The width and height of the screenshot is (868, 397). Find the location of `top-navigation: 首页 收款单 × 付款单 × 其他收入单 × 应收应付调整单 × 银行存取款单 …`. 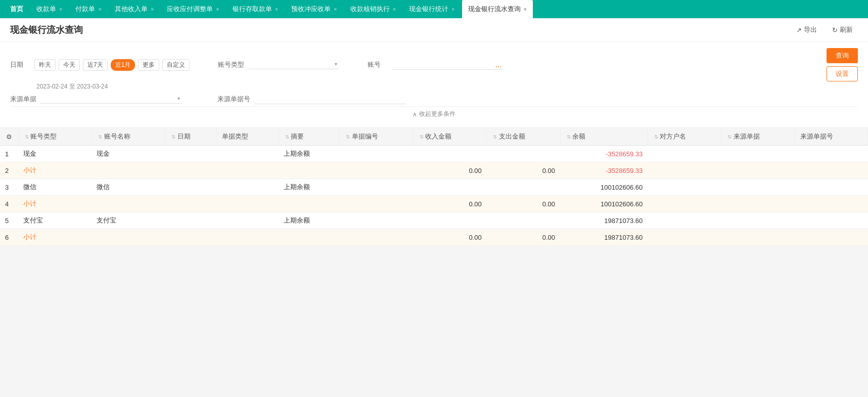

top-navigation: 首页 收款单 × 付款单 × 其他收入单 × 应收应付调整单 × 银行存取款单 … is located at coordinates (434, 9).